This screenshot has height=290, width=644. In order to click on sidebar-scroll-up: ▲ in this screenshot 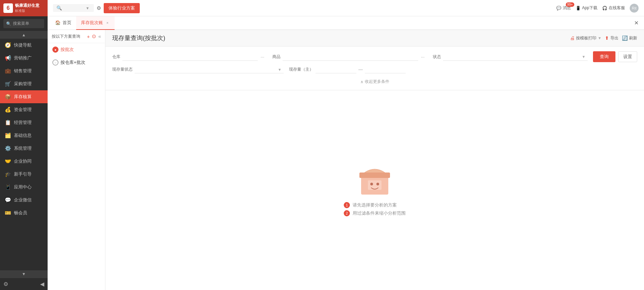, I will do `click(24, 35)`.